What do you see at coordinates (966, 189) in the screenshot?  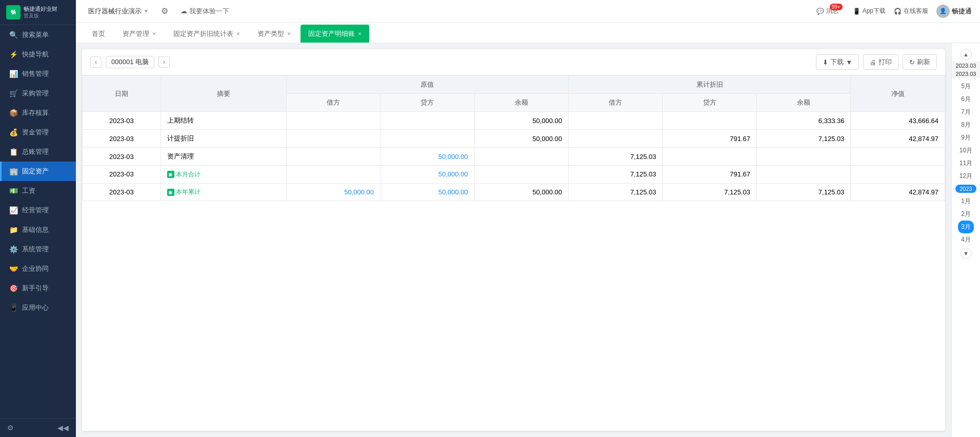 I see `timeline-year-badge: 2023` at bounding box center [966, 189].